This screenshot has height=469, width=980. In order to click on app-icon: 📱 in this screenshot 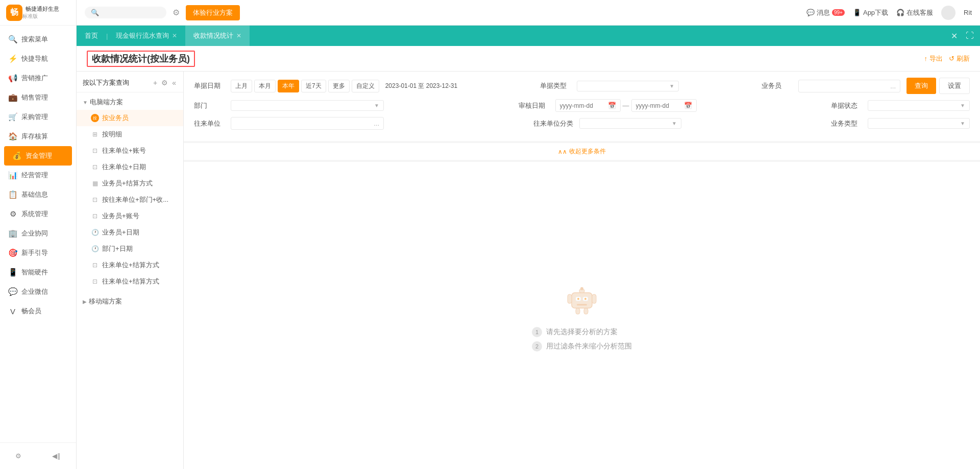, I will do `click(857, 12)`.